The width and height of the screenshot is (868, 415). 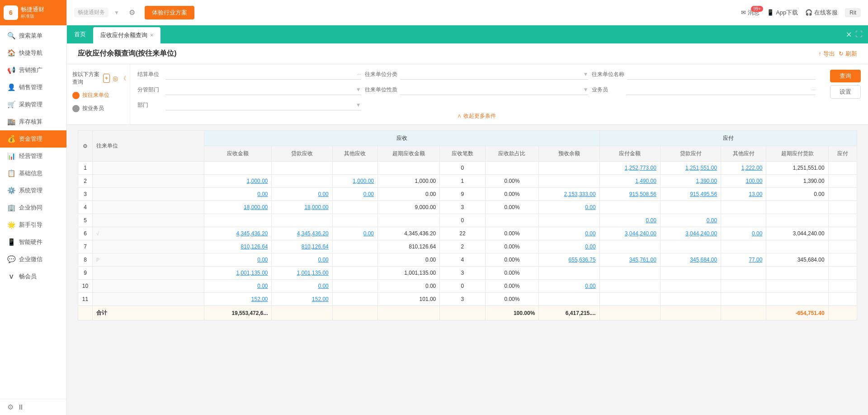 What do you see at coordinates (462, 221) in the screenshot?
I see `row-ar-count: 0` at bounding box center [462, 221].